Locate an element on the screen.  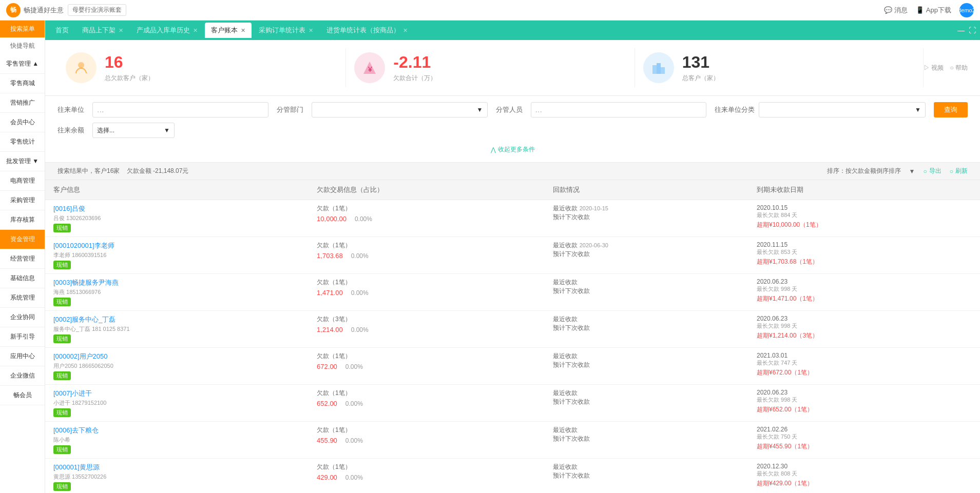
table-row: [0003]畅捷服务尹海燕 海燕 18513066976 现销 欠款（1笔） 1… is located at coordinates (512, 292).